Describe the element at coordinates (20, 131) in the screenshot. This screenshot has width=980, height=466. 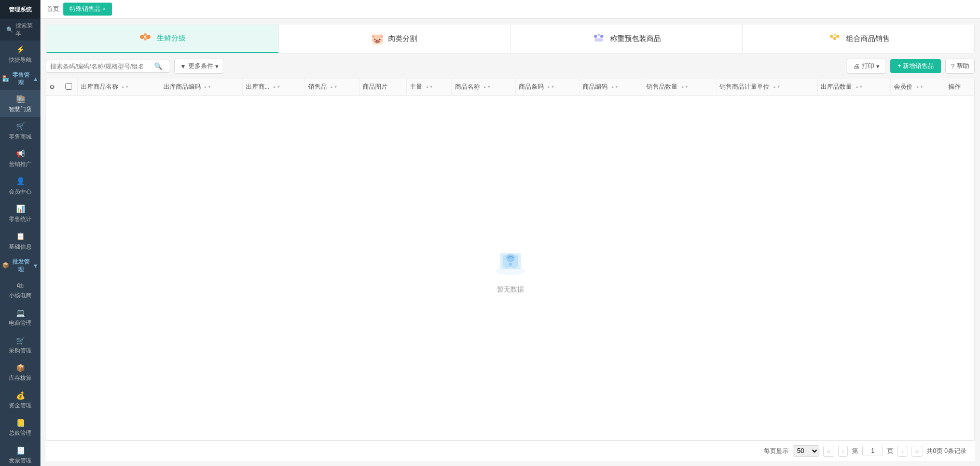
I see `sidebar-item-retail-mall: 🛒 零售商城` at that location.